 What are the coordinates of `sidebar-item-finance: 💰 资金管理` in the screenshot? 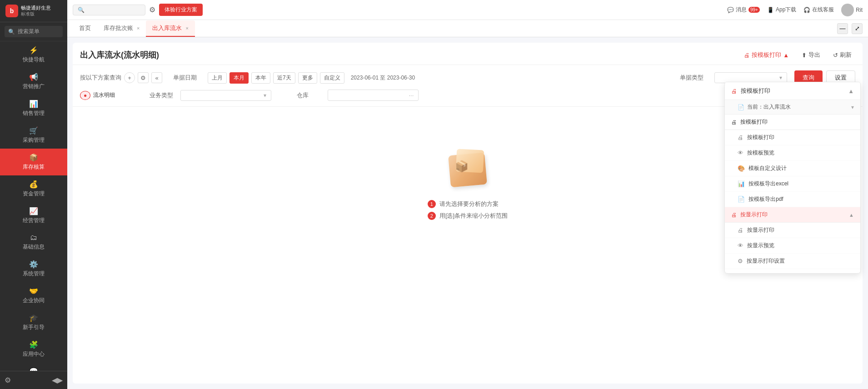 It's located at (34, 189).